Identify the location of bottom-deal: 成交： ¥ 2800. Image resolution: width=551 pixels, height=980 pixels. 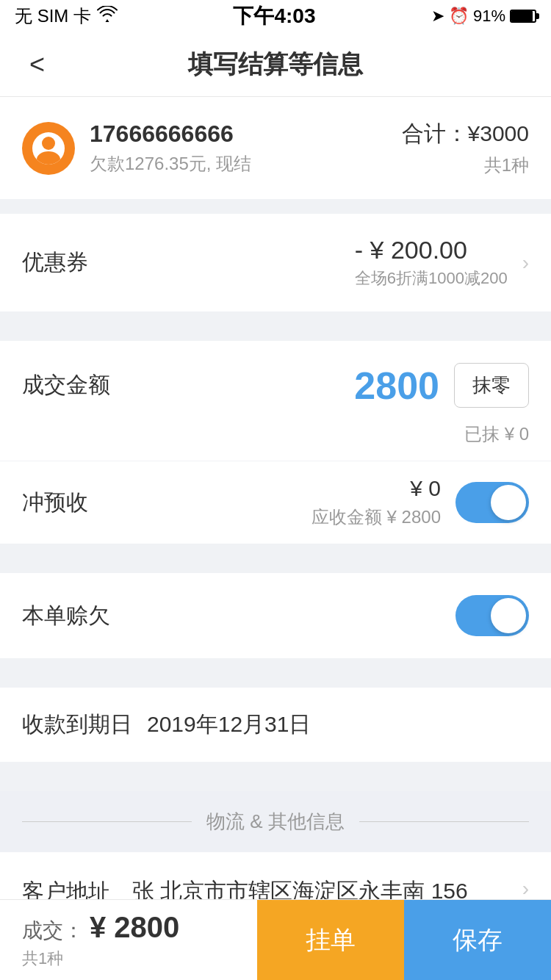
(129, 928).